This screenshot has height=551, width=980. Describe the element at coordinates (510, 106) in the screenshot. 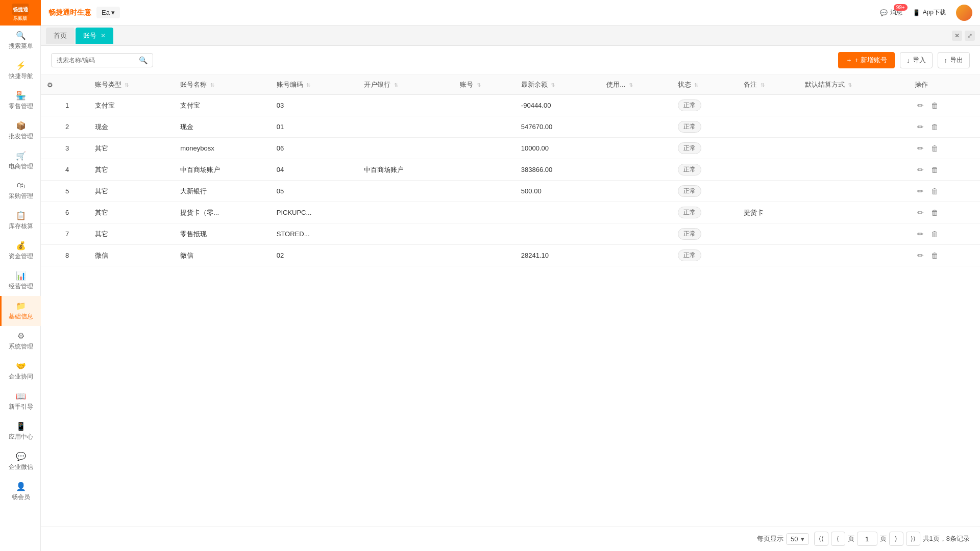

I see `table-row: 1 支付宝 支付宝 03 -90444.00 正常 ✏ 🗑` at that location.